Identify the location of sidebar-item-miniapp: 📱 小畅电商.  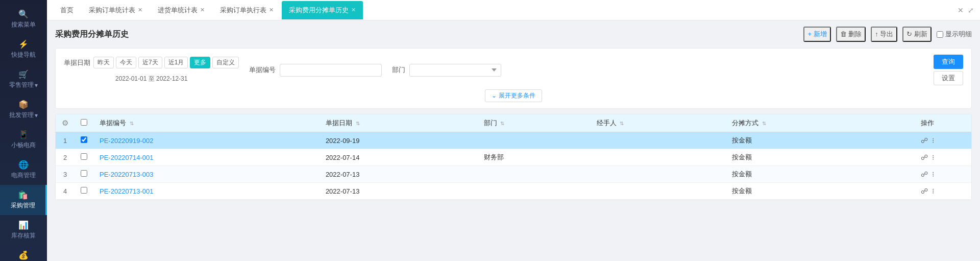
(23, 140).